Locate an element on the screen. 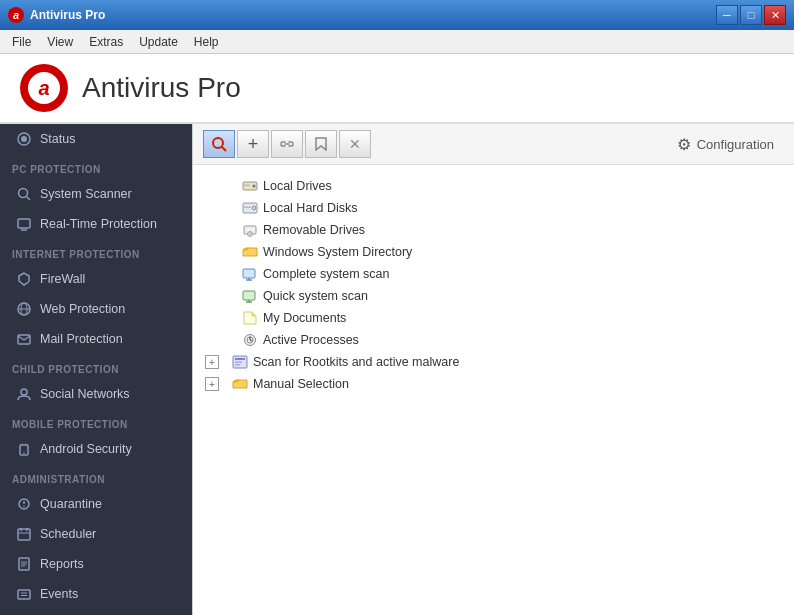 Image resolution: width=794 pixels, height=615 pixels. menu-update: Update is located at coordinates (158, 42).